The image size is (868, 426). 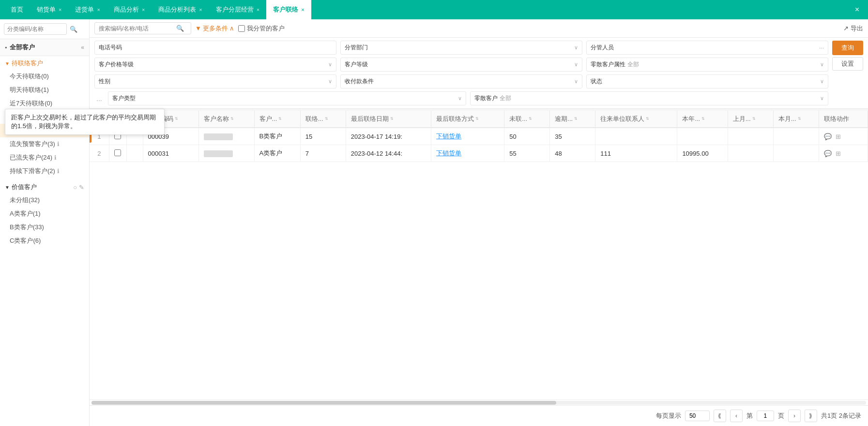 I want to click on filter-phone: 电话号码, so click(x=215, y=47).